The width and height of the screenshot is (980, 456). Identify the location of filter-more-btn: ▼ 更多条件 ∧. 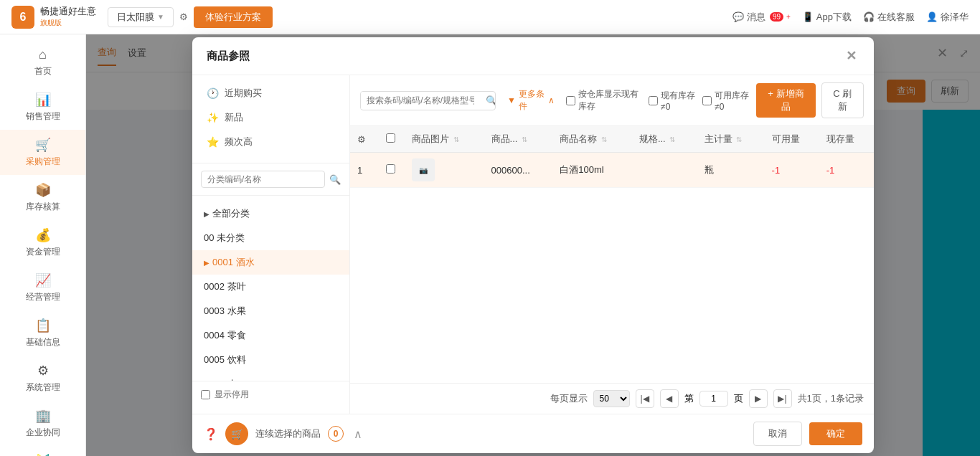
(531, 100).